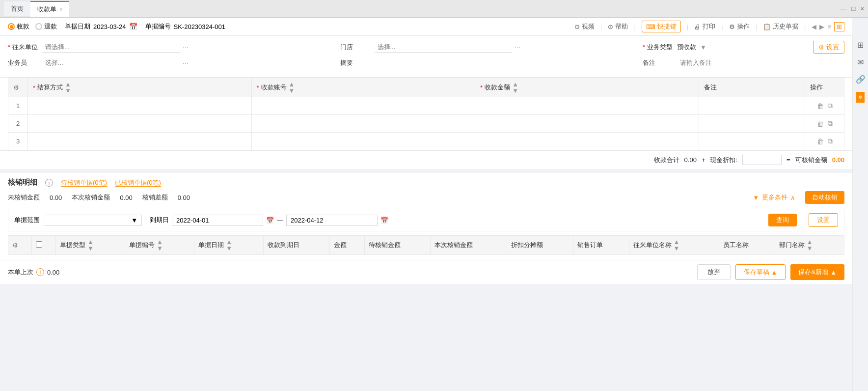 The height and width of the screenshot is (391, 868). Describe the element at coordinates (783, 220) in the screenshot. I see `query-btn: 查询` at that location.